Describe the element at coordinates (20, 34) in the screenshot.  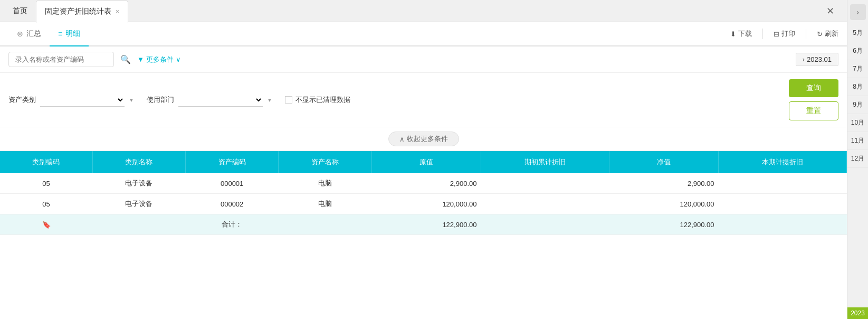
I see `layers-icon: ⊛` at that location.